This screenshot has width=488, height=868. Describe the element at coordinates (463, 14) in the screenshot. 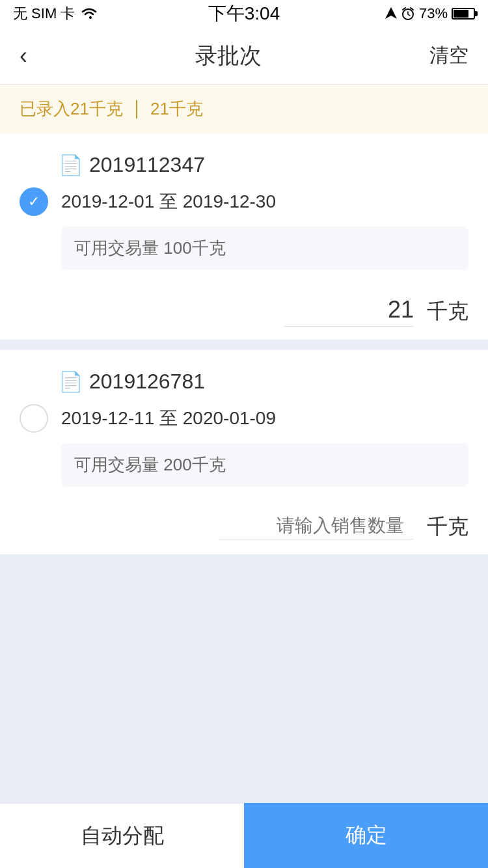

I see `battery-icon` at that location.